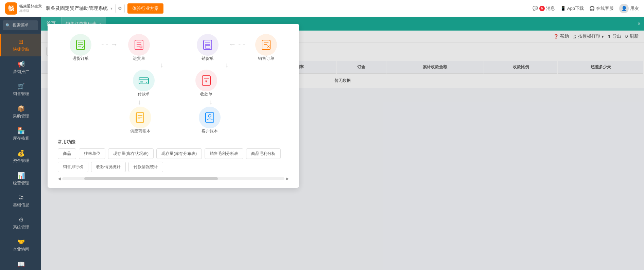 The height and width of the screenshot is (270, 644). I want to click on down-arrow-payment: ↓, so click(139, 102).